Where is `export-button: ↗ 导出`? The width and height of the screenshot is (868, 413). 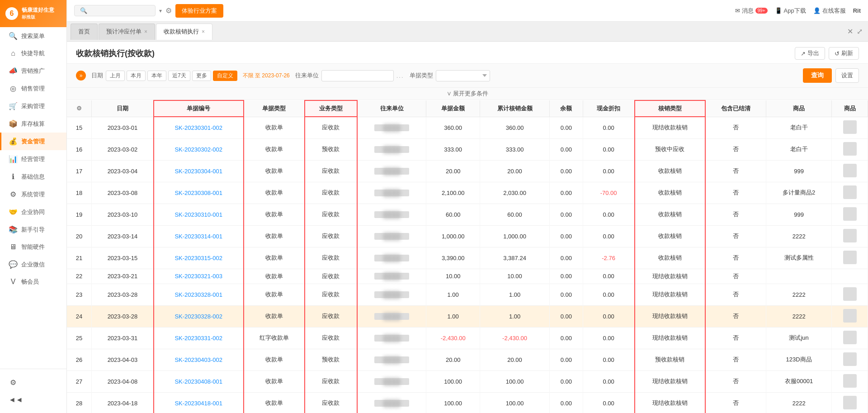 export-button: ↗ 导出 is located at coordinates (810, 53).